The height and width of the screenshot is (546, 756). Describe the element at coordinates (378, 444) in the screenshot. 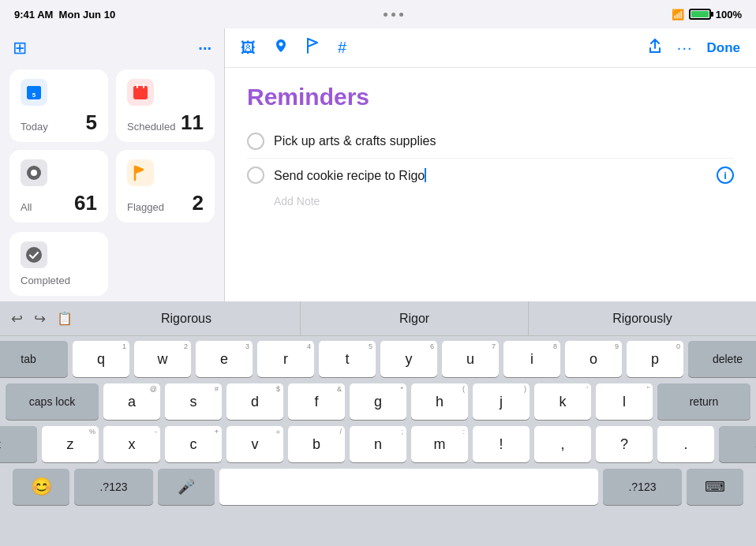

I see `key-n: ;n` at that location.